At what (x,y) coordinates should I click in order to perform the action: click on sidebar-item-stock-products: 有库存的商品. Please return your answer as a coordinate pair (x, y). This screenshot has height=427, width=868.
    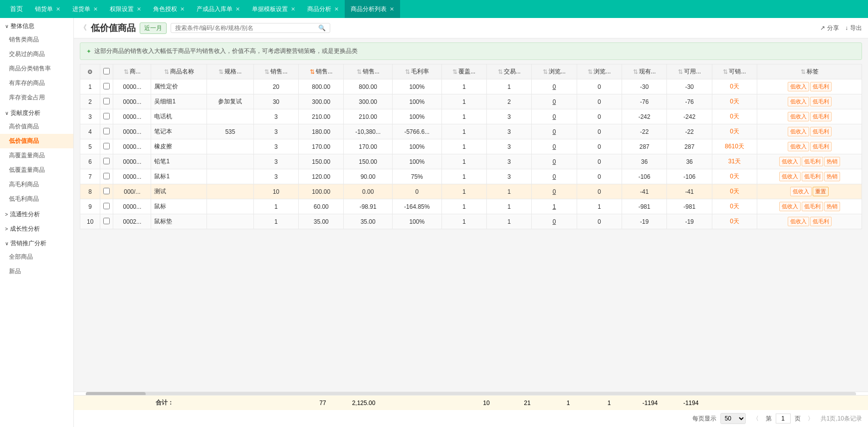
    Looking at the image, I should click on (37, 83).